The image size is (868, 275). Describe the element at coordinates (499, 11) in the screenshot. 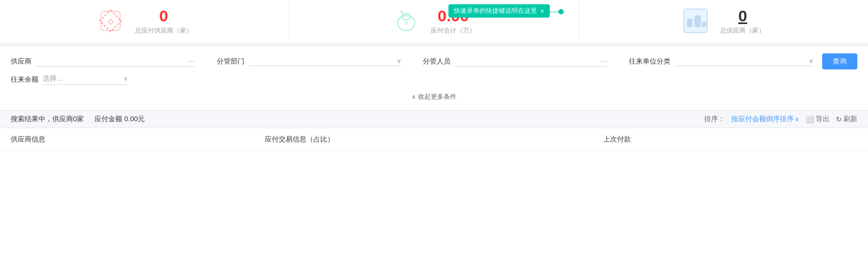

I see `tooltip-popup: 快速录单的快捷键说明在这里 ×` at that location.